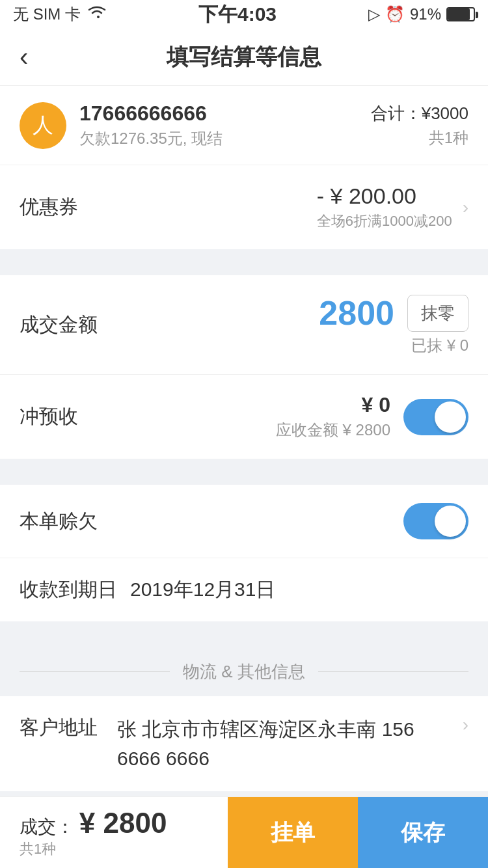 This screenshot has height=868, width=488. I want to click on prepay-row: 冲预收 ¥ 0 应收金额 ¥ 2800, so click(244, 416).